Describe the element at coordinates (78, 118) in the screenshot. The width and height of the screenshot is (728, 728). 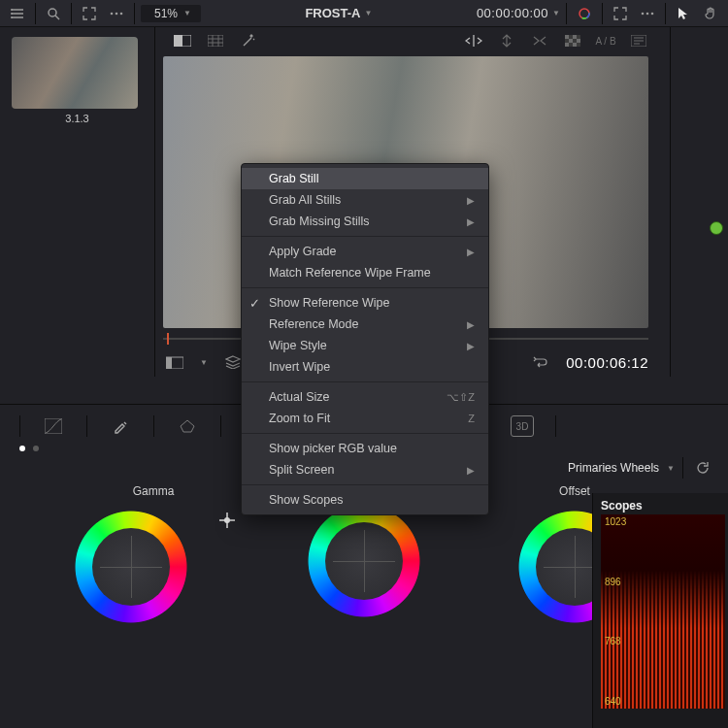
I see `still-label: 3.1.3` at that location.